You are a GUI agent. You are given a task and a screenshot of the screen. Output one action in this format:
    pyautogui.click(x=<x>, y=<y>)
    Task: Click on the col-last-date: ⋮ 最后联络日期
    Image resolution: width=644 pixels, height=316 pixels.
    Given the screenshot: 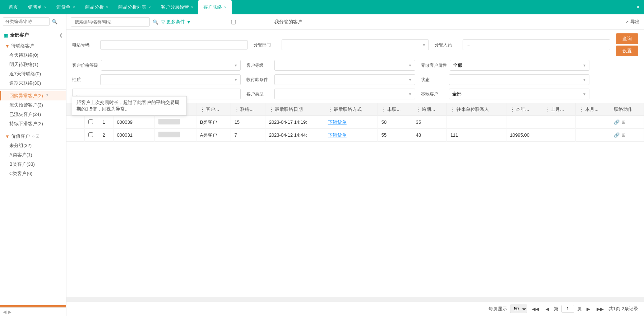 What is the action you would take?
    pyautogui.click(x=295, y=110)
    